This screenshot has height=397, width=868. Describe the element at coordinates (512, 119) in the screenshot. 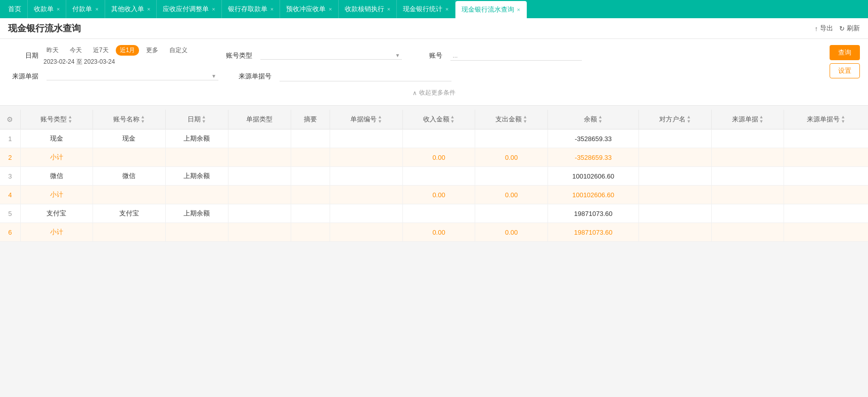

I see `th-expense: 支出金额 ▲▼` at that location.